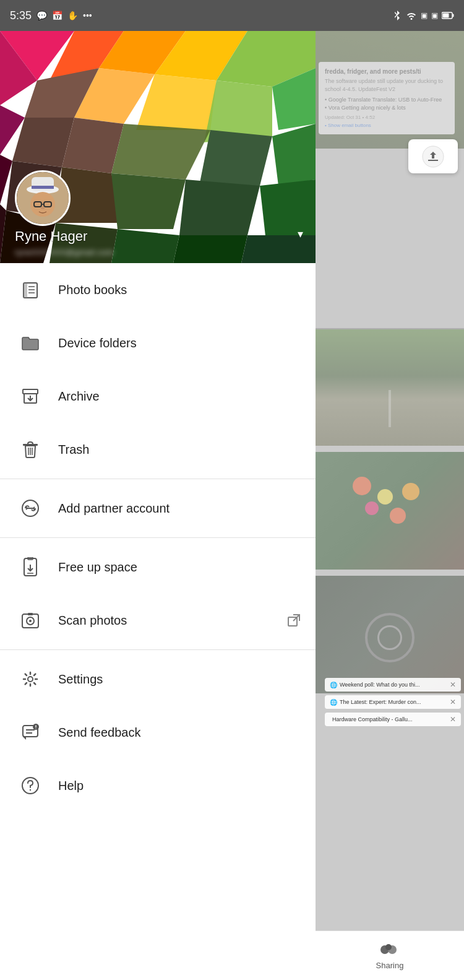  I want to click on menu-item-scan-photos: Scan photos, so click(158, 620).